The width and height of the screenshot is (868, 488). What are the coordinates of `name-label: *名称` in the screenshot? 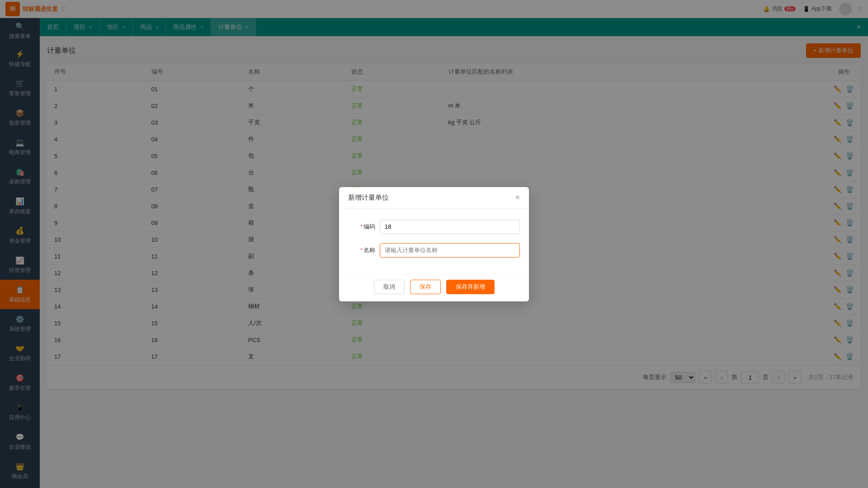 It's located at (362, 250).